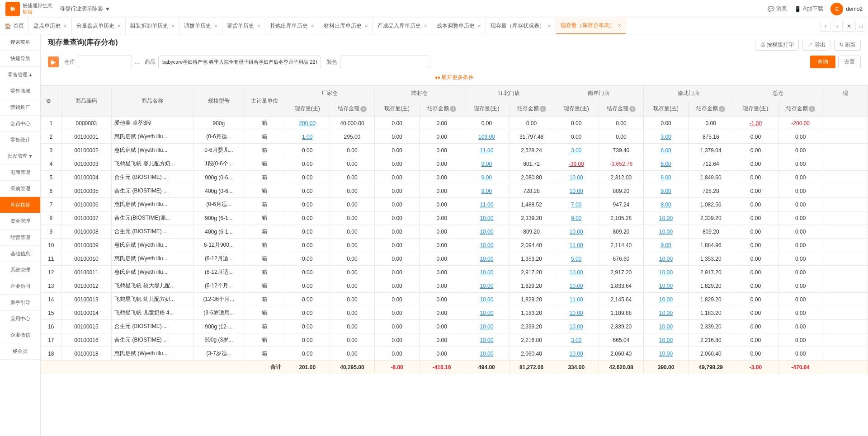 This screenshot has height=436, width=868. What do you see at coordinates (849, 62) in the screenshot?
I see `settings-button: 设置` at bounding box center [849, 62].